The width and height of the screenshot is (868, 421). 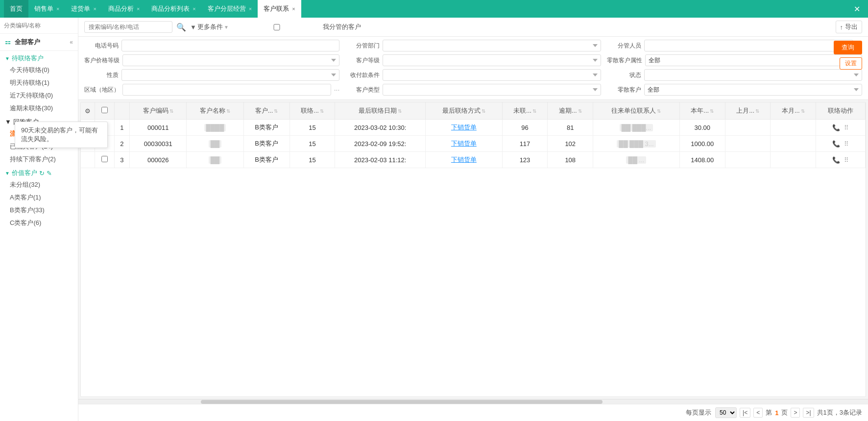 What do you see at coordinates (266, 111) in the screenshot?
I see `col-type: 客户...⇅` at bounding box center [266, 111].